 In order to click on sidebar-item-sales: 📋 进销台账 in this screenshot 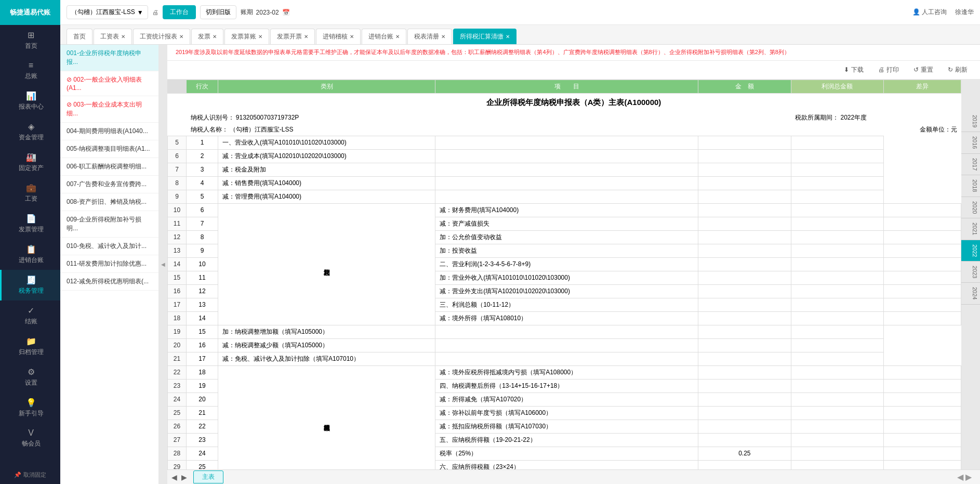, I will do `click(30, 255)`.